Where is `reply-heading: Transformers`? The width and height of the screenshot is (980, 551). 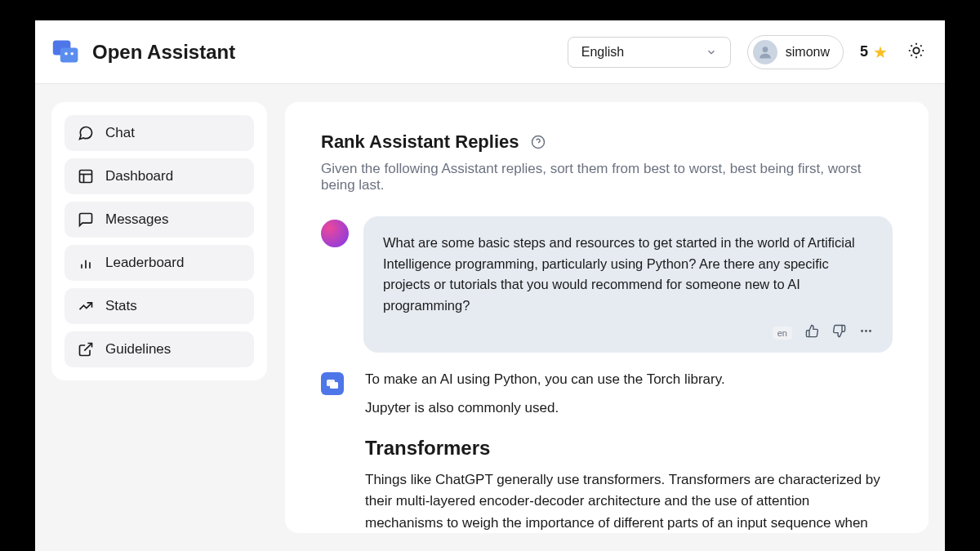 reply-heading: Transformers is located at coordinates (626, 448).